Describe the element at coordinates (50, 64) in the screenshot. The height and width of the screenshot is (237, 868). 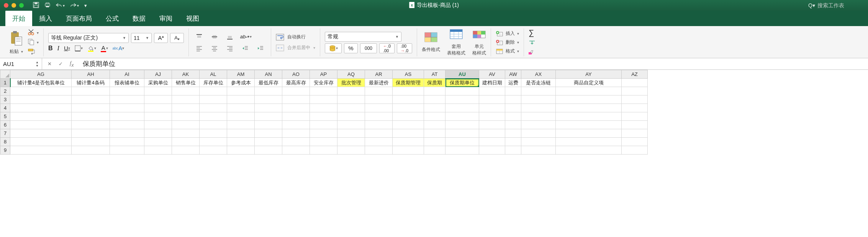
I see `cancel-formula-button: ✕` at that location.